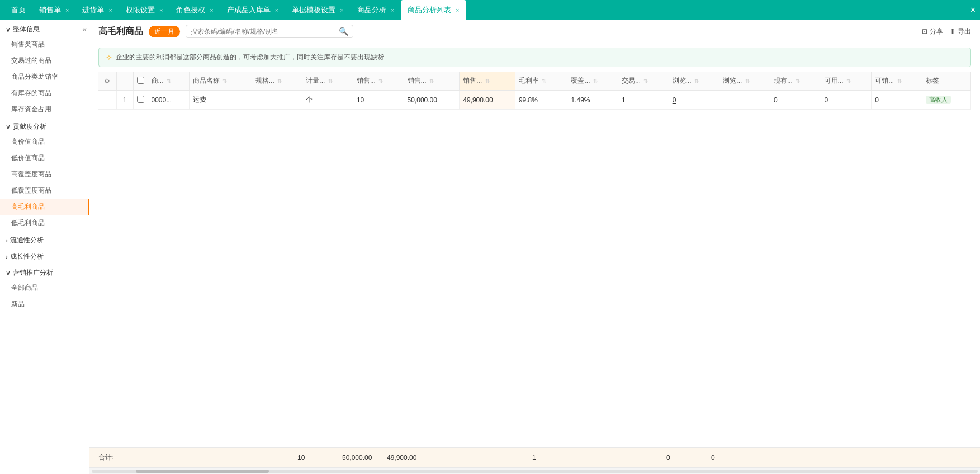 This screenshot has height=474, width=980. I want to click on sidebar-group-liquidity: › 流通性分析, so click(45, 240).